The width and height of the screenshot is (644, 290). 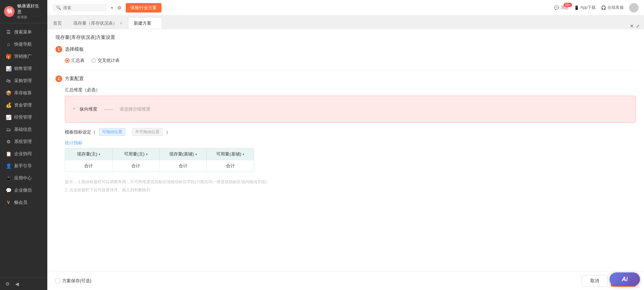 What do you see at coordinates (95, 23) in the screenshot?
I see `tab-inventory-label: 现存量（库存状况表）` at bounding box center [95, 23].